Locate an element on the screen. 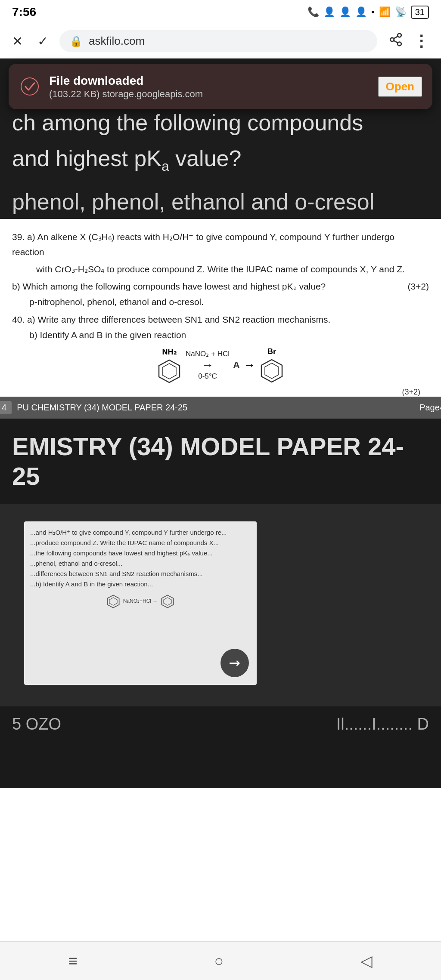 The width and height of the screenshot is (441, 980). thumb-ring1 is located at coordinates (113, 601).